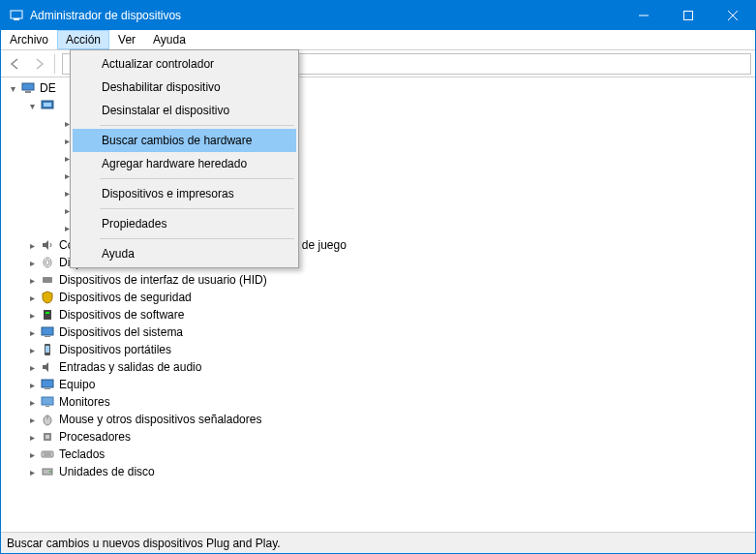  What do you see at coordinates (47, 315) in the screenshot?
I see `software-icon` at bounding box center [47, 315].